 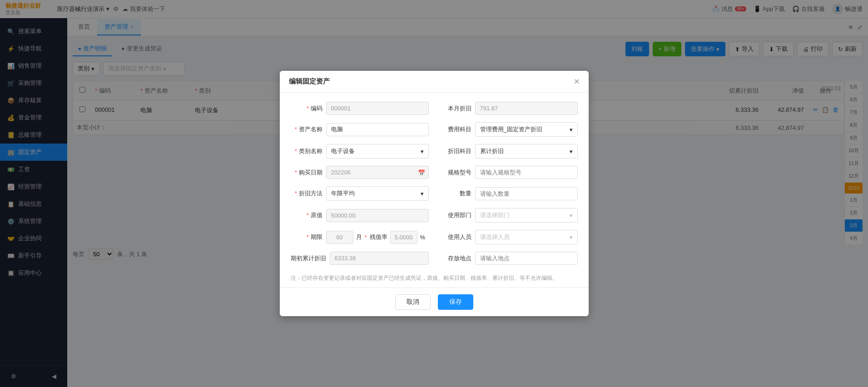 I want to click on chevron-down-icon6: ▾, so click(x=422, y=194).